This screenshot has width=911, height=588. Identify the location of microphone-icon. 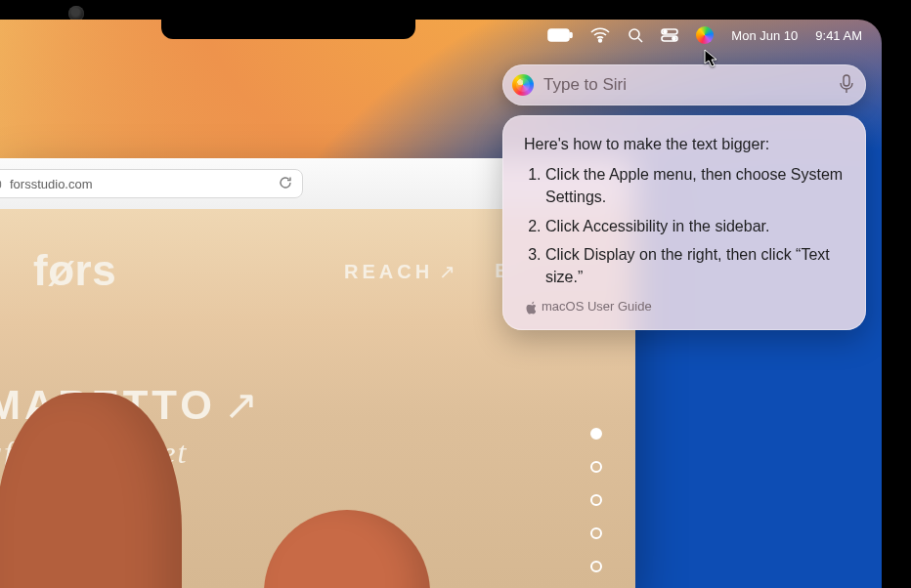
(846, 86).